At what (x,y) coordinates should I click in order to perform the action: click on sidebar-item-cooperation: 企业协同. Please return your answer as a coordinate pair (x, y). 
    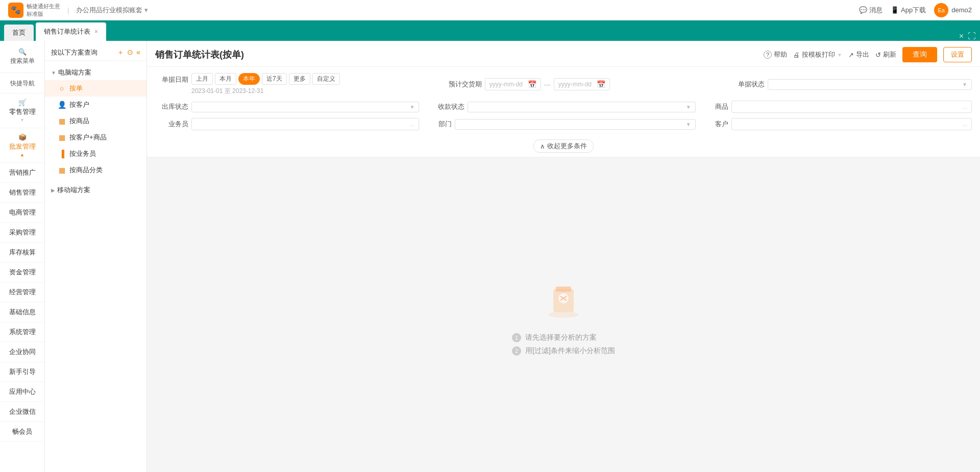
    Looking at the image, I should click on (22, 352).